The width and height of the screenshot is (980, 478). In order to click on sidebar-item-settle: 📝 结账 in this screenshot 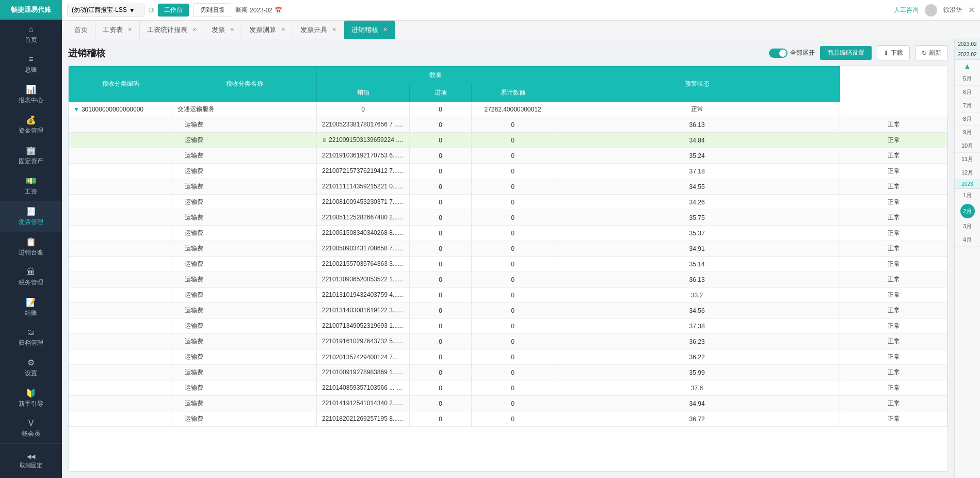, I will do `click(31, 308)`.